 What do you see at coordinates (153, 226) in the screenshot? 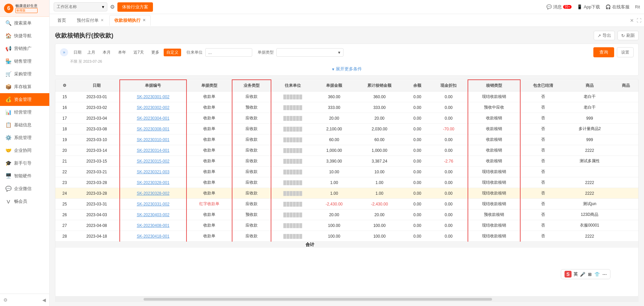
I see `row-order-no: SK-20230408-001` at bounding box center [153, 226].